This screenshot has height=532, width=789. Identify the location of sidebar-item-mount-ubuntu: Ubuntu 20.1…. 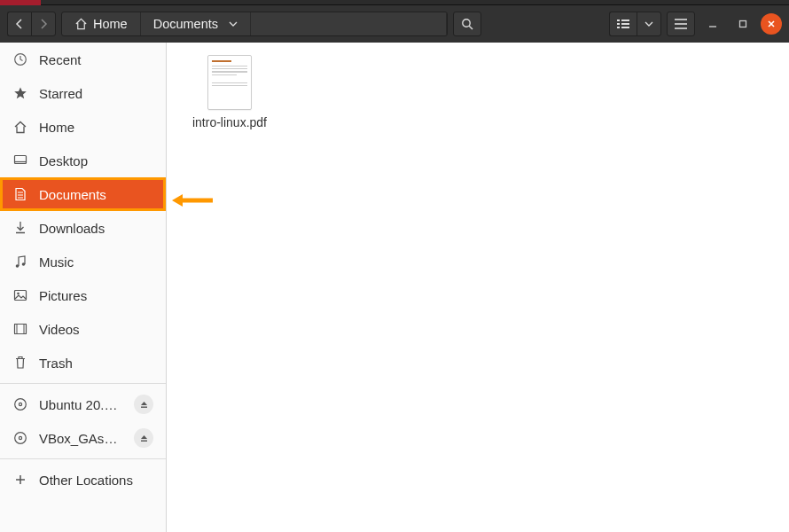
(83, 404).